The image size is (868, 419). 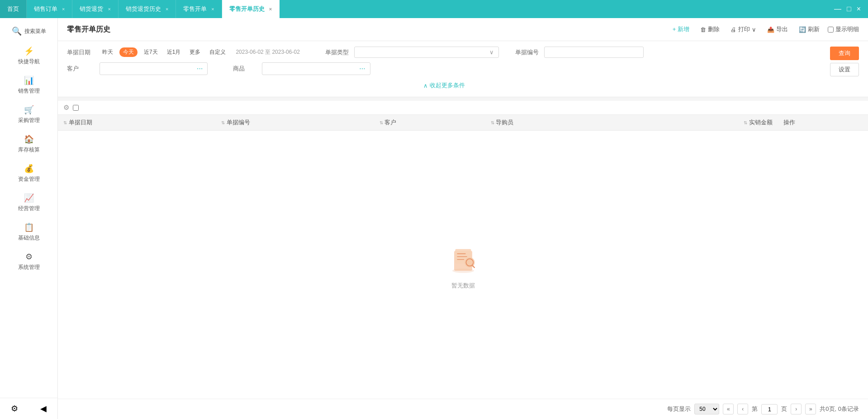 I want to click on tab-retail-open-history-label: 零售开单历史, so click(x=247, y=9).